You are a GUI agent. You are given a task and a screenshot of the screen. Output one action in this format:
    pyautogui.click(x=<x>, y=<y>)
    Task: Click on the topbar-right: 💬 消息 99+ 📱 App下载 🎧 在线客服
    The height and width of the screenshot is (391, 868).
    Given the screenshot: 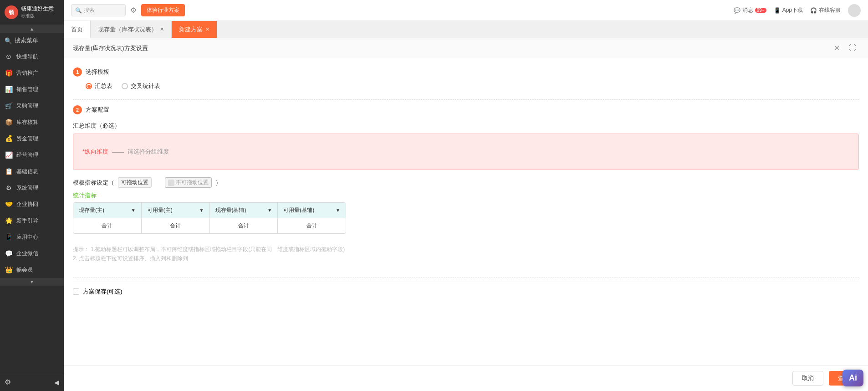 What is the action you would take?
    pyautogui.click(x=797, y=10)
    